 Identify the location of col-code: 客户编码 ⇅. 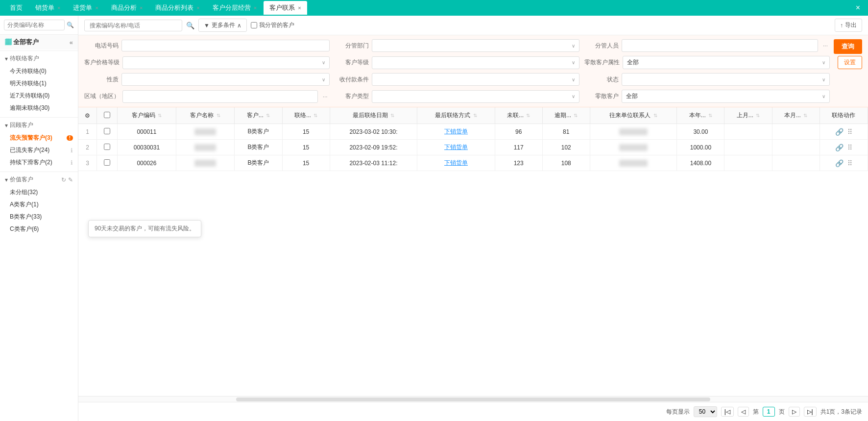
(147, 116).